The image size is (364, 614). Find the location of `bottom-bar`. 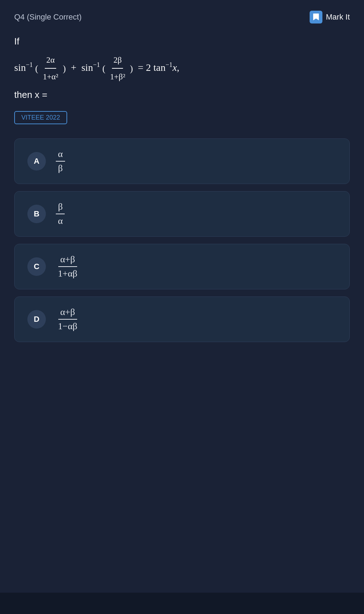

bottom-bar is located at coordinates (182, 603).